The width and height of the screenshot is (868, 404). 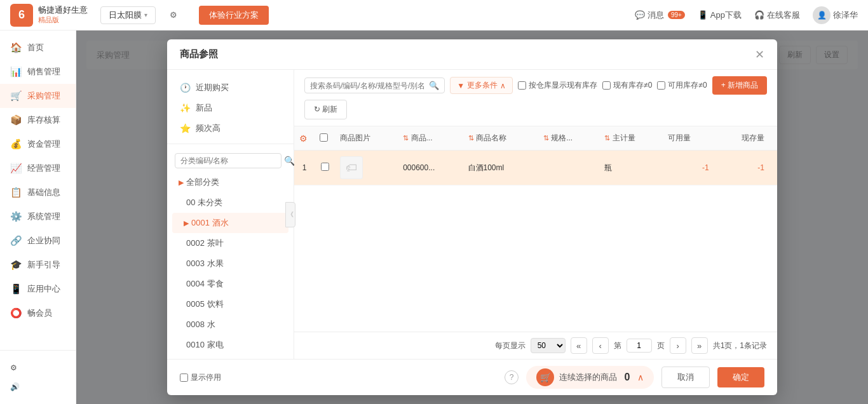 What do you see at coordinates (558, 85) in the screenshot?
I see `warehouse-checkbox-label: 按仓库显示现有库存` at bounding box center [558, 85].